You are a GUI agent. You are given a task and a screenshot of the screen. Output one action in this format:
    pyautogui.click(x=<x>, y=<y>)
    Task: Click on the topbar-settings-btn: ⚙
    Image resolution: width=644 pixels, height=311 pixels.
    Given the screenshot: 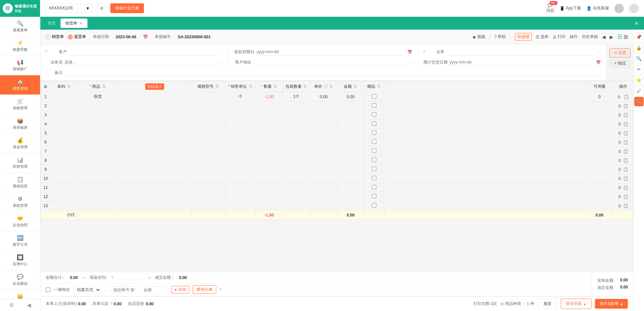 What is the action you would take?
    pyautogui.click(x=102, y=8)
    